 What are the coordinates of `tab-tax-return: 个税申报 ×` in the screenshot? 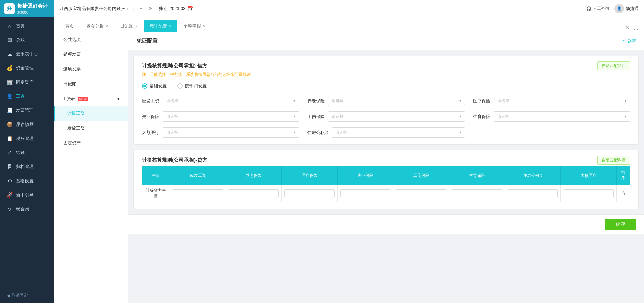 It's located at (195, 26).